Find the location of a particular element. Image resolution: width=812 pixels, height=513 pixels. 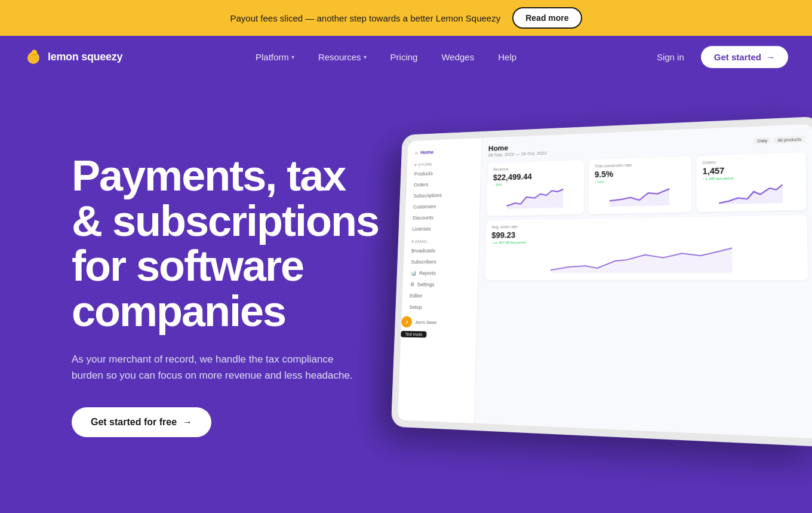

revenue-chart is located at coordinates (535, 196).